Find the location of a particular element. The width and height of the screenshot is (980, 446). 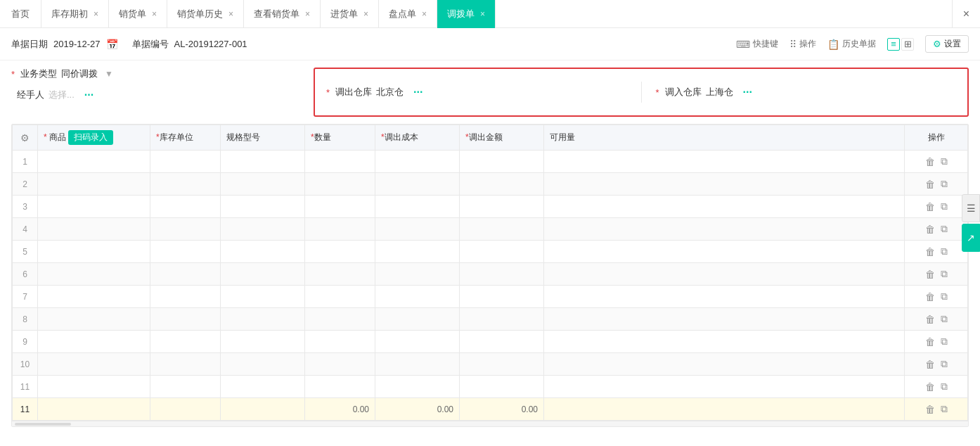

calendar-icon: 📅 is located at coordinates (112, 44).